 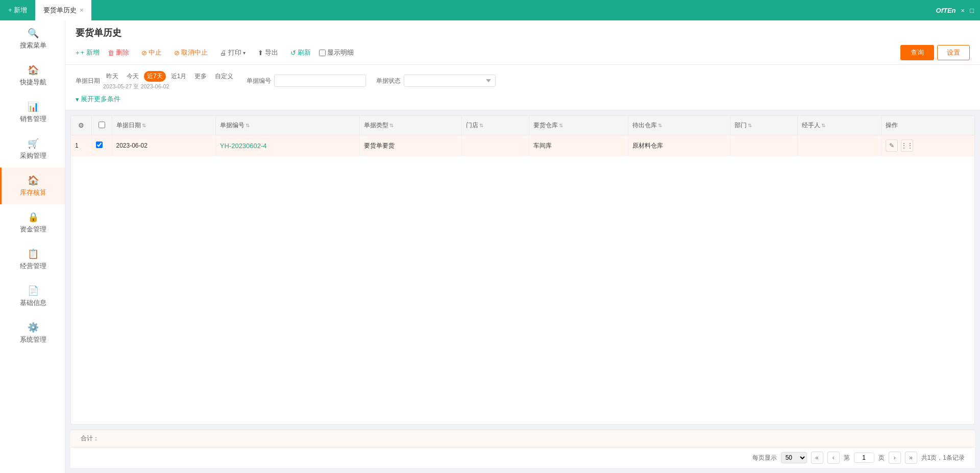 What do you see at coordinates (17, 10) in the screenshot?
I see `tab-home-label: + 新增` at bounding box center [17, 10].